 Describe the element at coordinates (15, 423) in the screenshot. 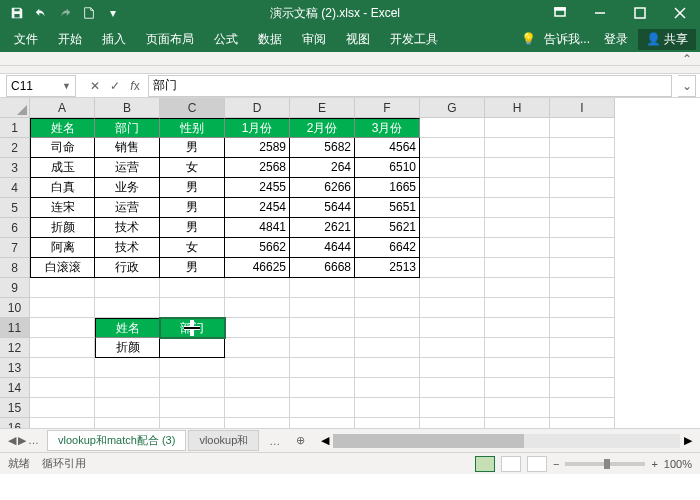

I see `row-header: 16` at that location.